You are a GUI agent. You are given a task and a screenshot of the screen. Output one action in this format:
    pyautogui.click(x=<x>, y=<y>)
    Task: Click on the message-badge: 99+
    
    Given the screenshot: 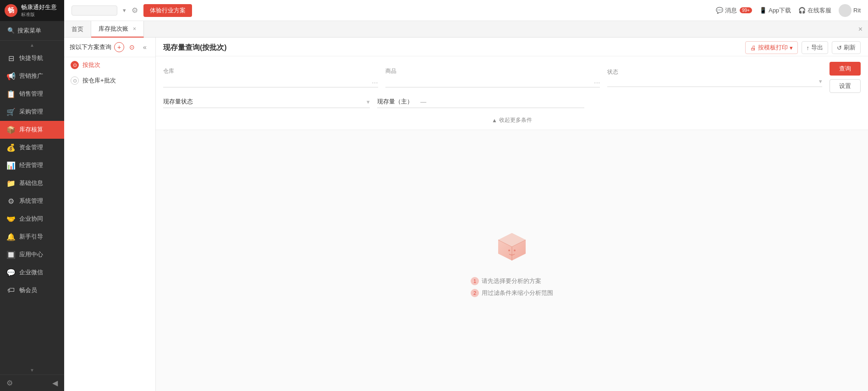 What is the action you would take?
    pyautogui.click(x=746, y=10)
    